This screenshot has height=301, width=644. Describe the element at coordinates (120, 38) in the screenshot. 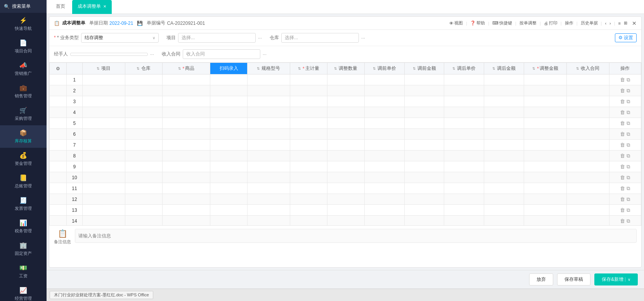

I see `biz-type-input: 结存调整 ∨` at that location.